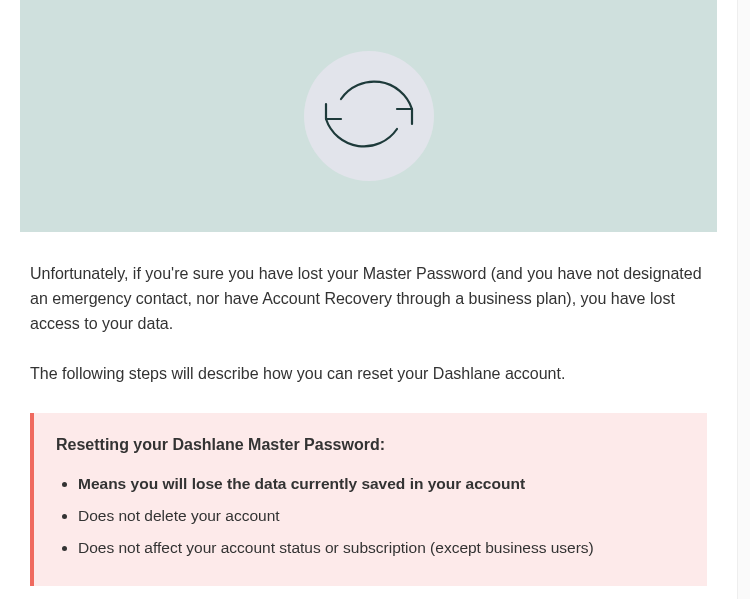  What do you see at coordinates (382, 484) in the screenshot?
I see `list-item: Means you will lose the data currently s…` at bounding box center [382, 484].